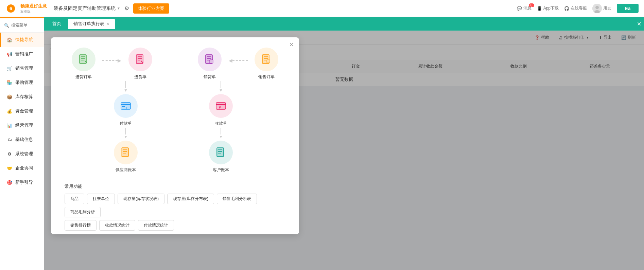  Describe the element at coordinates (628, 8) in the screenshot. I see `ea-badge: Ea` at that location.